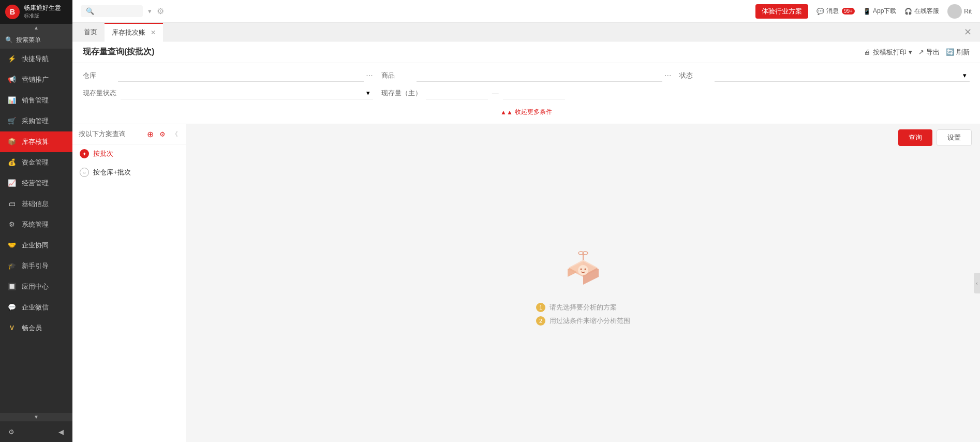 The height and width of the screenshot is (442, 980). What do you see at coordinates (36, 12) in the screenshot?
I see `sidebar-header: B 畅康通好生意 标准版` at bounding box center [36, 12].